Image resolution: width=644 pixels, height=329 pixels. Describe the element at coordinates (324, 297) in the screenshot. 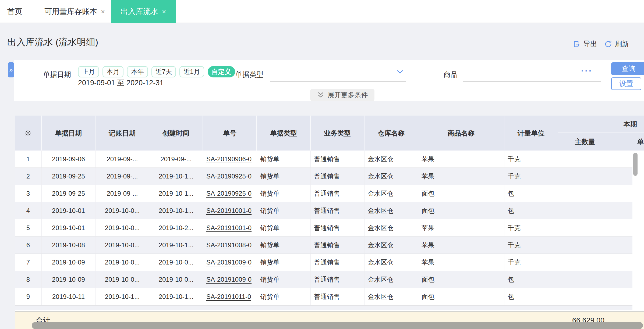

I see `table-row: 92019-10-112019-10-1...2019-10-1...SA-20…` at that location.